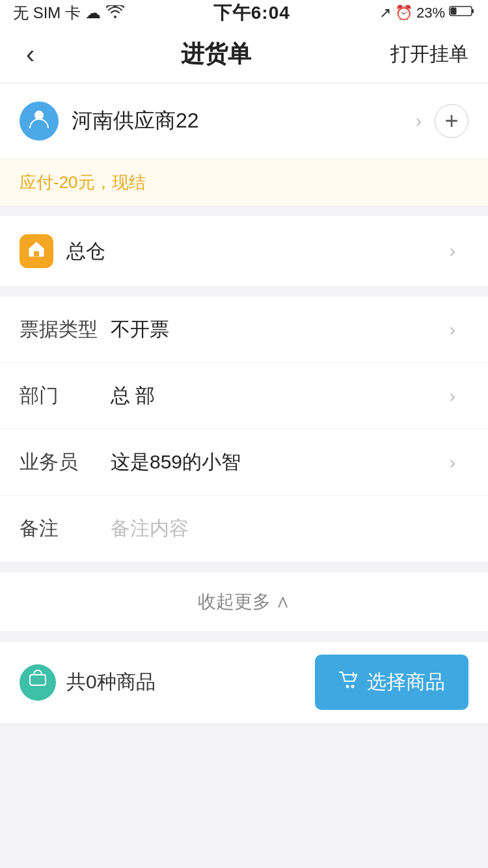 The height and width of the screenshot is (868, 488). Describe the element at coordinates (452, 121) in the screenshot. I see `add-supplier-button: +` at that location.